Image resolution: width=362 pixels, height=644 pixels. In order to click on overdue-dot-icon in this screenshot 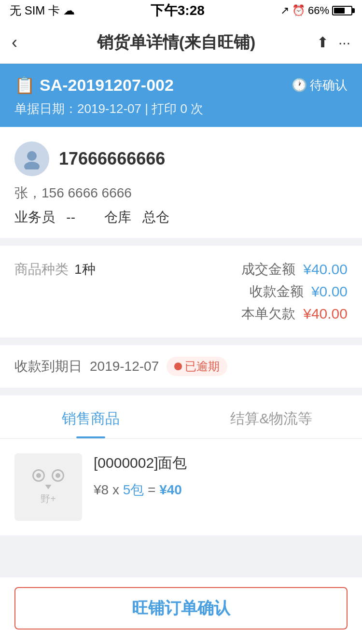, I will do `click(178, 366)`.